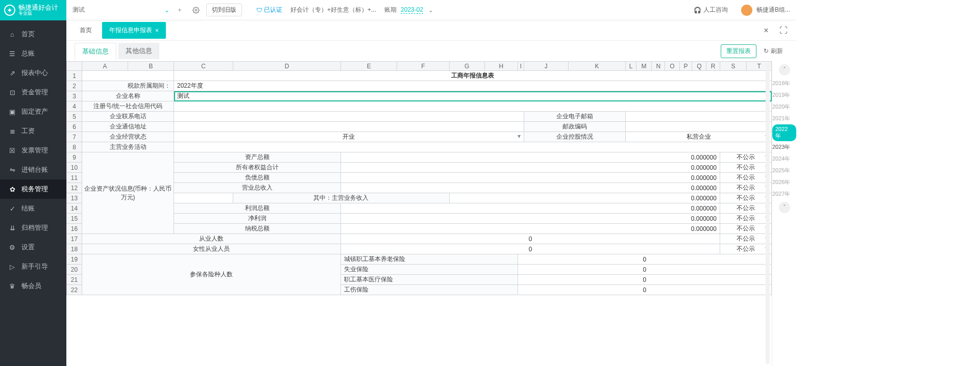  Describe the element at coordinates (33, 189) in the screenshot. I see `sidebar-item-tax: ✿税务管理` at that location.